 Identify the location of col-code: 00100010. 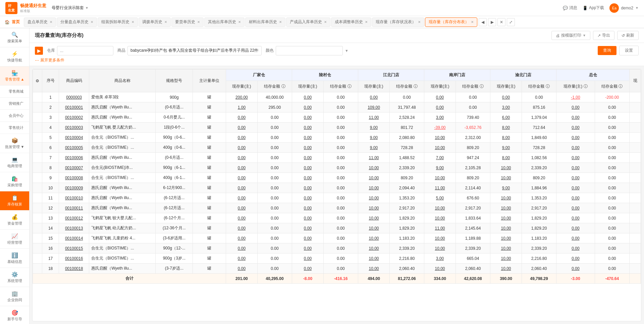
(74, 198).